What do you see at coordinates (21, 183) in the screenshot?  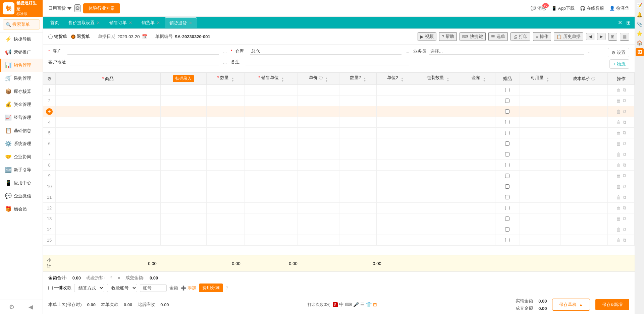 I see `sidebar-item-appstore: 📱 应用中心` at bounding box center [21, 183].